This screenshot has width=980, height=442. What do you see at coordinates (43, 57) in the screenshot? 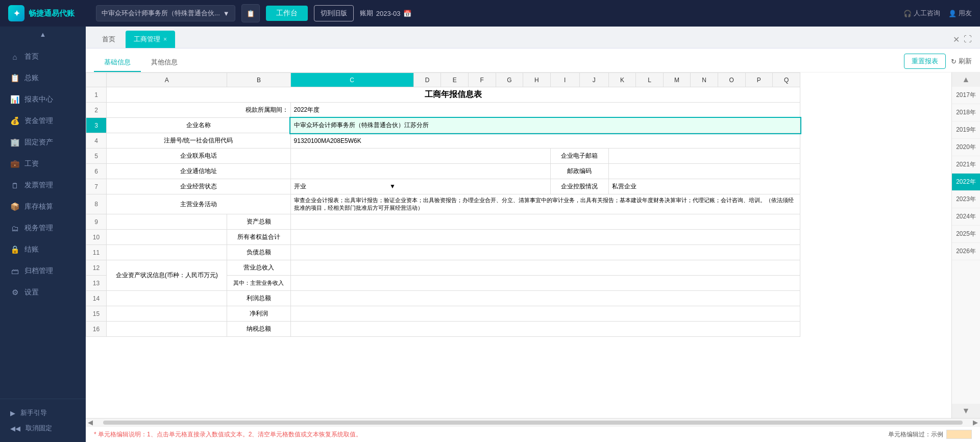
I see `sidebar-item-home: ⌂ 首页` at bounding box center [43, 57].